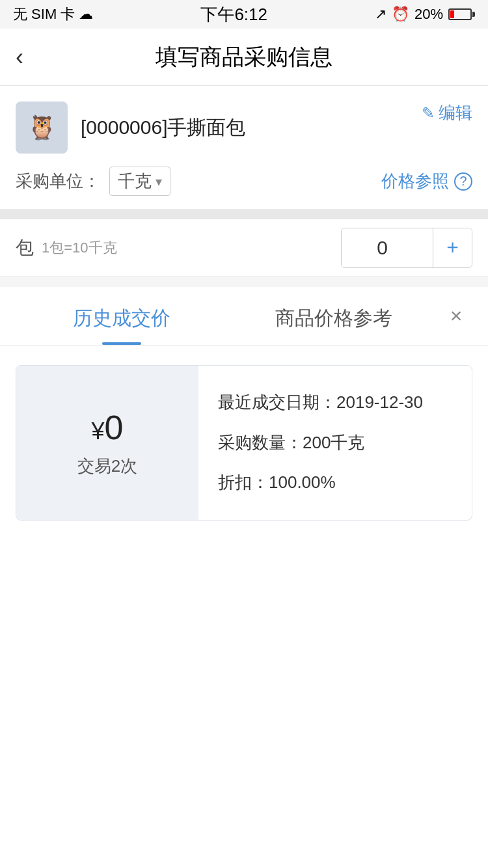 The height and width of the screenshot is (868, 488). What do you see at coordinates (335, 403) in the screenshot?
I see `history-date-row: 最近成交日期：2019-12-30` at bounding box center [335, 403].